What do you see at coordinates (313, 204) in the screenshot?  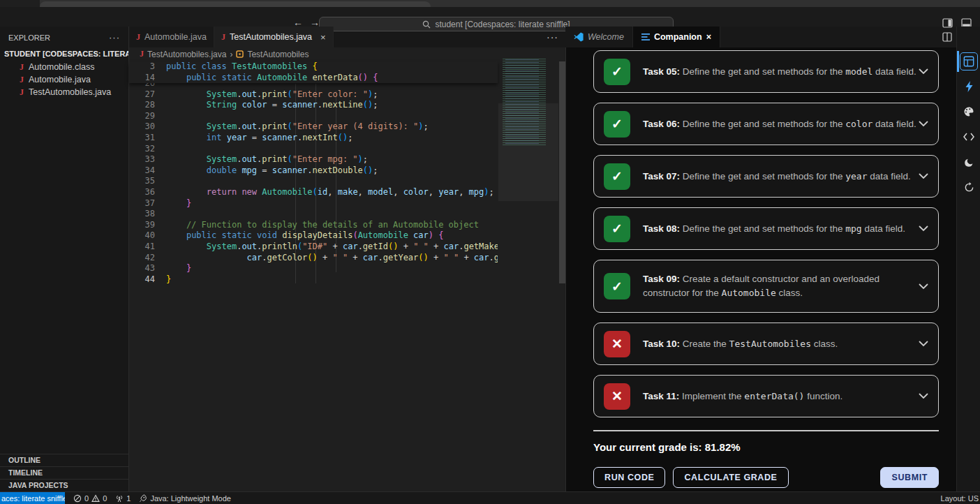 I see `code-line: 37 }` at bounding box center [313, 204].